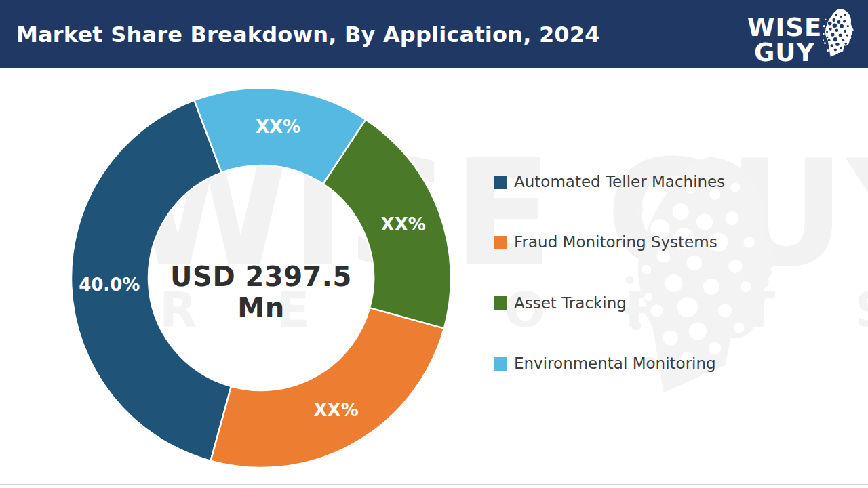  I want to click on footer-divider, so click(434, 485).